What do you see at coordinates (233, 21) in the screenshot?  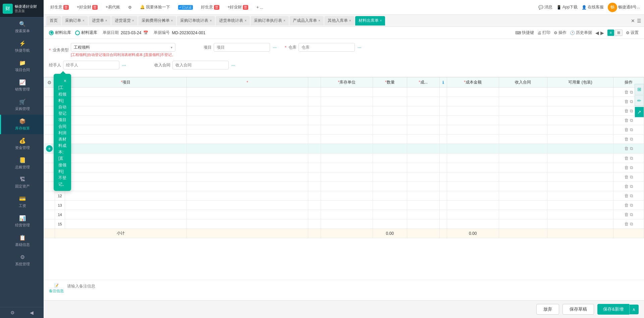 I see `tab-incoming-stat: 进货单统计表 ×` at bounding box center [233, 21].